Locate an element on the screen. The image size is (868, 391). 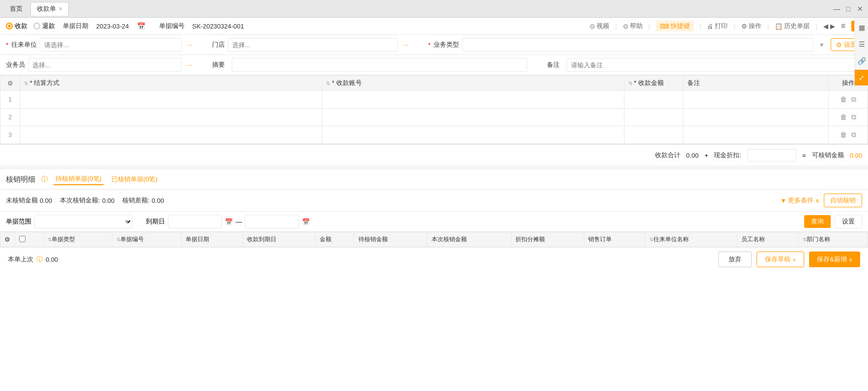
chevron-up-icon: ∧ is located at coordinates (817, 200).